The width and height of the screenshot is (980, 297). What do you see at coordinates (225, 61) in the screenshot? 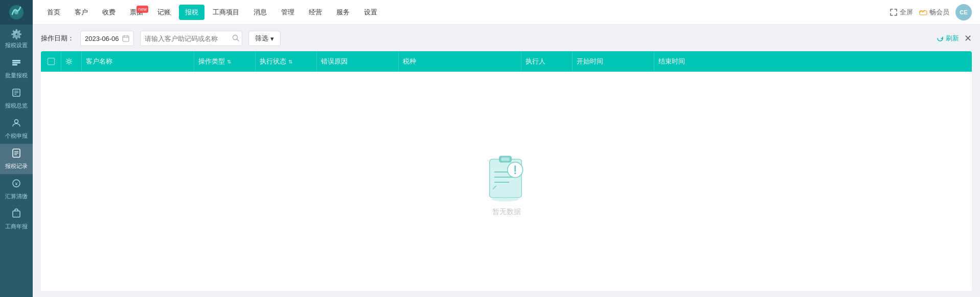
I see `th-op-type: 操作类型 ⇅` at bounding box center [225, 61].